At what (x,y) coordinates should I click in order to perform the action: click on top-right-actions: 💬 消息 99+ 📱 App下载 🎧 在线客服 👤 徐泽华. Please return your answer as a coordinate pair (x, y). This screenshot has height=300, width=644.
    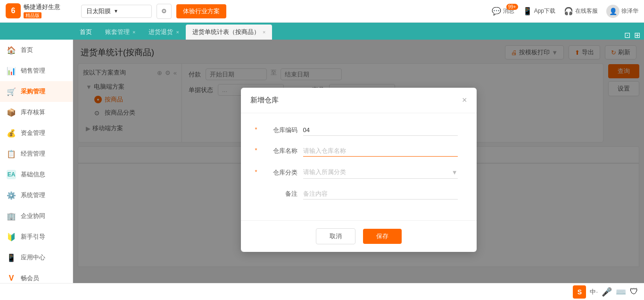
    Looking at the image, I should click on (565, 11).